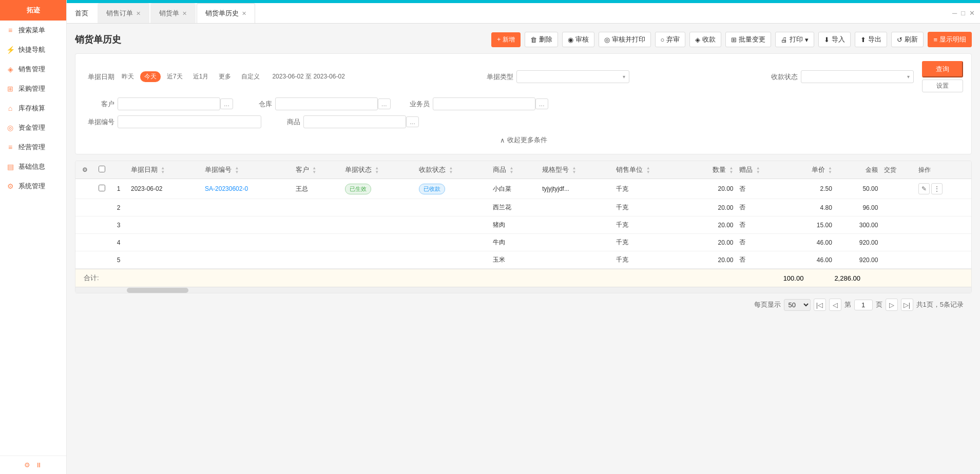 This screenshot has width=980, height=474. I want to click on tab-sales-history: 销货单历史 ✕, so click(226, 13).